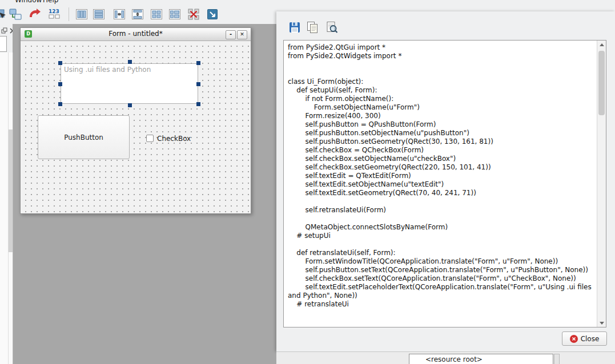 The width and height of the screenshot is (615, 364). Describe the element at coordinates (175, 138) in the screenshot. I see `checkbox-widget: CheckBox` at that location.